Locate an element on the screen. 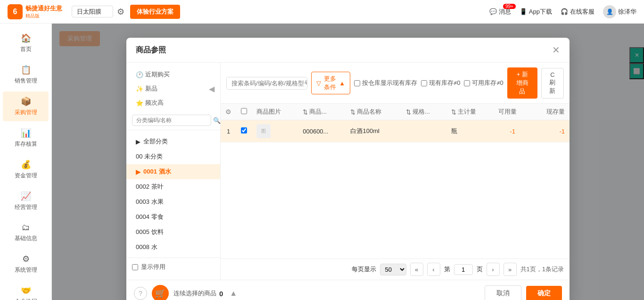 This screenshot has width=644, height=300. sort-available: 可用量 is located at coordinates (512, 112).